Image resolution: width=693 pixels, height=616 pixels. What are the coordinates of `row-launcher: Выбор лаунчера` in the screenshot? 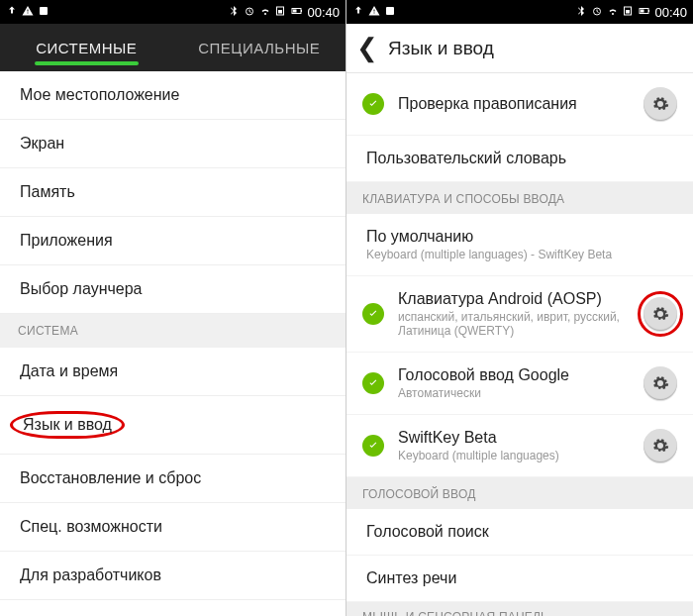 It's located at (172, 289).